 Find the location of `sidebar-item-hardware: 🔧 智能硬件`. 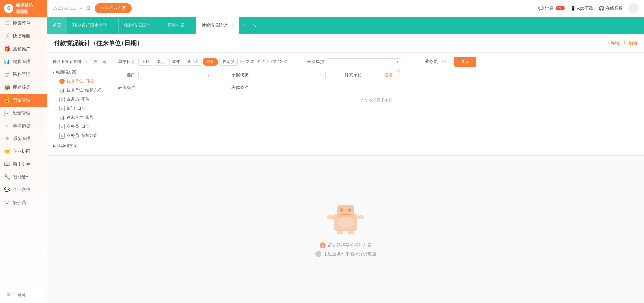

sidebar-item-hardware: 🔧 智能硬件 is located at coordinates (24, 177).